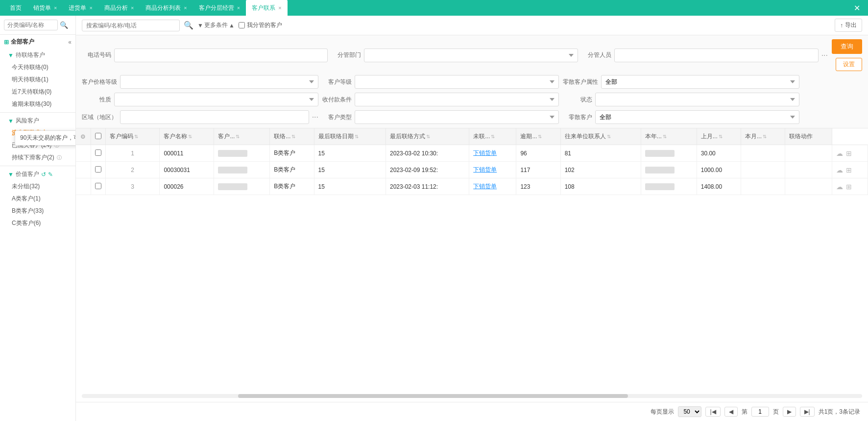 This screenshot has width=868, height=421. Describe the element at coordinates (601, 137) in the screenshot. I see `th-contacts: 往来单位联系人⇅` at that location.